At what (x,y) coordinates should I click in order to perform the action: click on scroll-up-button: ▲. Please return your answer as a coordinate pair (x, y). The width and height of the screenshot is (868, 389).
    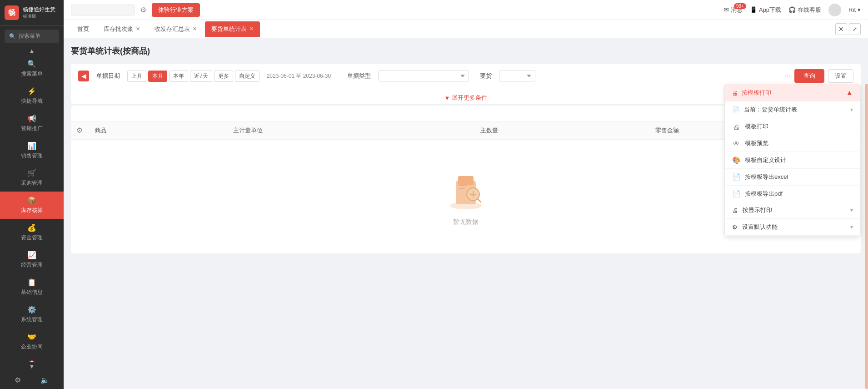
    Looking at the image, I should click on (32, 51).